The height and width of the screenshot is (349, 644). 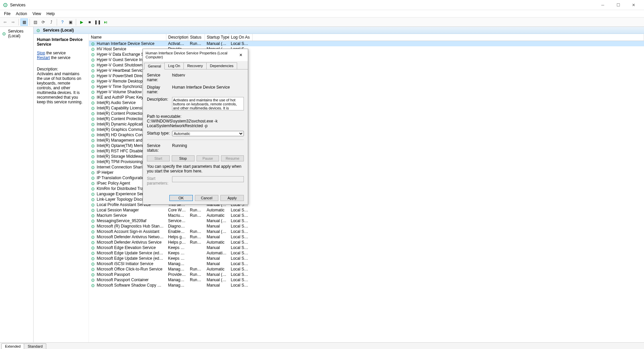 I want to click on table-row: Microsoft Account Sign-in AssistantEnabl…, so click(x=366, y=232).